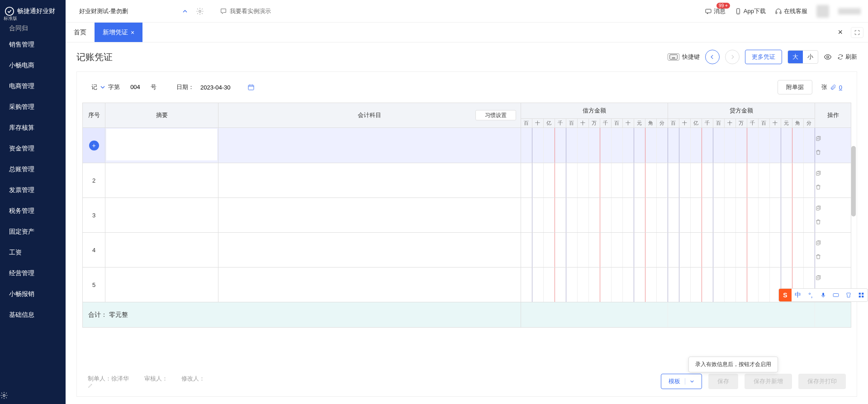 This screenshot has height=404, width=868. What do you see at coordinates (840, 33) in the screenshot?
I see `close-all-tabs-icon: ×` at bounding box center [840, 33].